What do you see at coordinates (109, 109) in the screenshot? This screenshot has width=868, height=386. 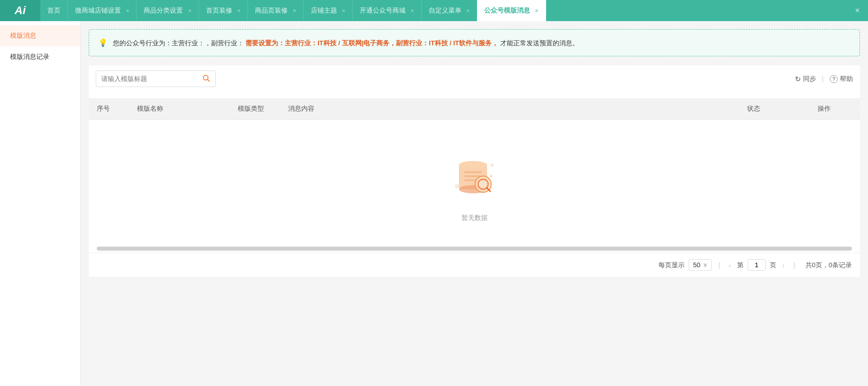 I see `col-seq: 序号` at bounding box center [109, 109].